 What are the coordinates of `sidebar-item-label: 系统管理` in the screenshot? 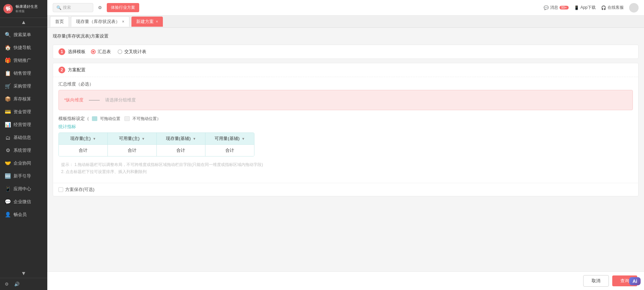 It's located at (22, 150).